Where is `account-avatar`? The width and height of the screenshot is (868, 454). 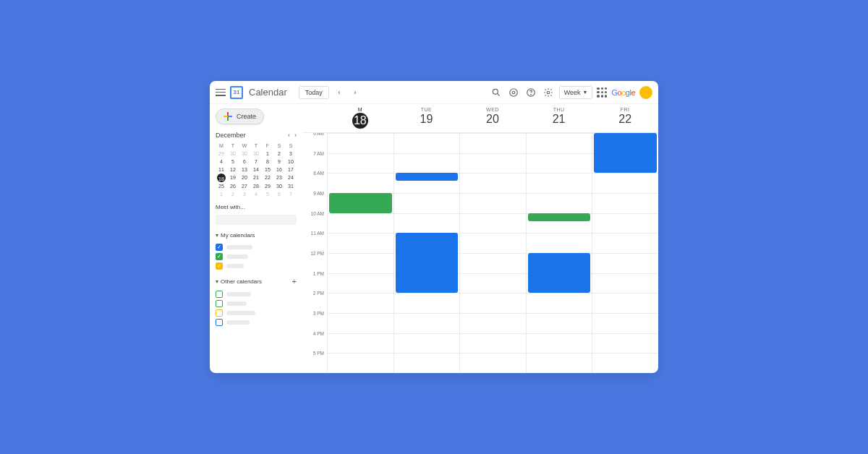
account-avatar is located at coordinates (646, 93).